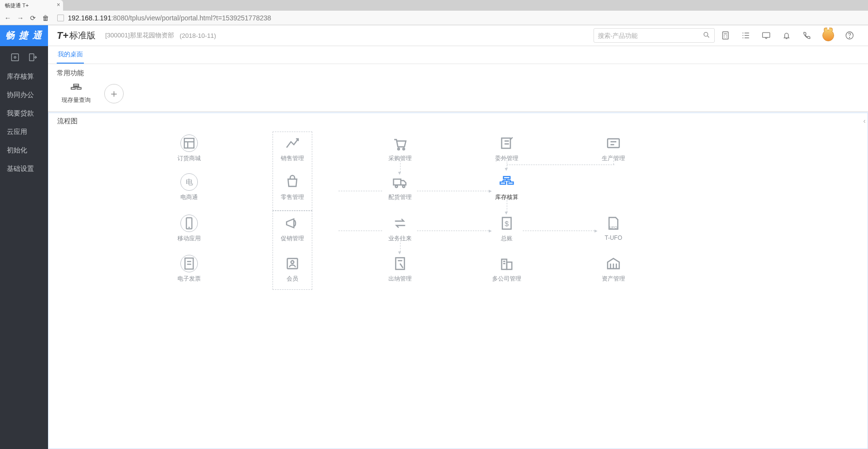  Describe the element at coordinates (864, 121) in the screenshot. I see `collapse-icon: ‹` at that location.